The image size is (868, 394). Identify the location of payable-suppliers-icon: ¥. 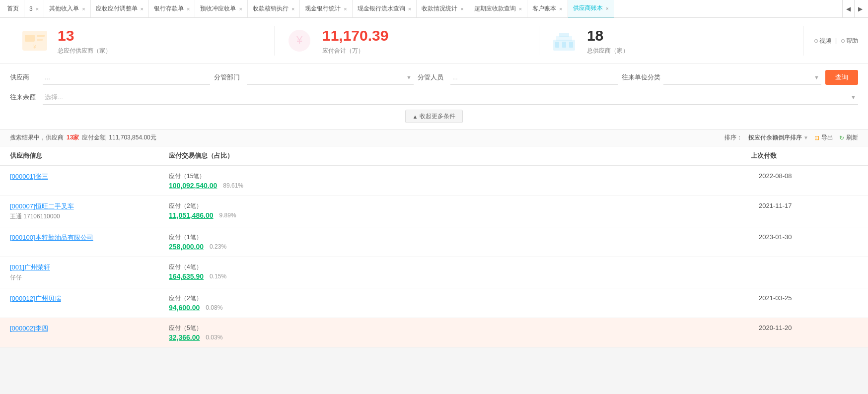
(35, 41).